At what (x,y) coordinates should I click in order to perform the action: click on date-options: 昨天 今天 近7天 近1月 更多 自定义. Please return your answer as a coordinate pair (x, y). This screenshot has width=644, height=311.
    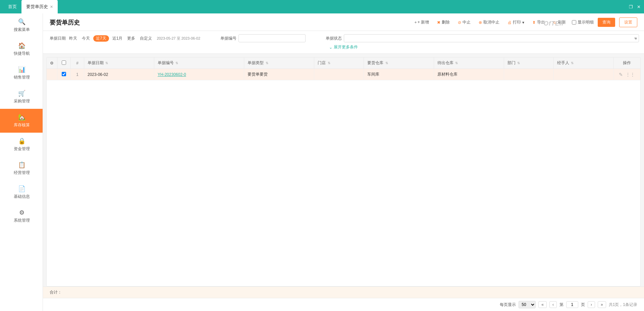
    Looking at the image, I should click on (111, 38).